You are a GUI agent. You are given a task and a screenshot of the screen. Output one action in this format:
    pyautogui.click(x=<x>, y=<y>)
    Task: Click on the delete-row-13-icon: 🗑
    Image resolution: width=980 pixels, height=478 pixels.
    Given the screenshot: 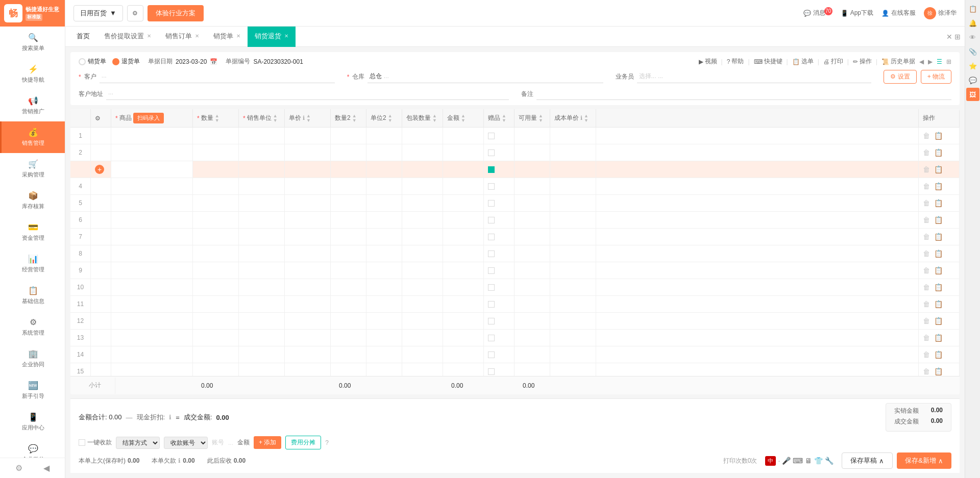 What is the action you would take?
    pyautogui.click(x=926, y=338)
    